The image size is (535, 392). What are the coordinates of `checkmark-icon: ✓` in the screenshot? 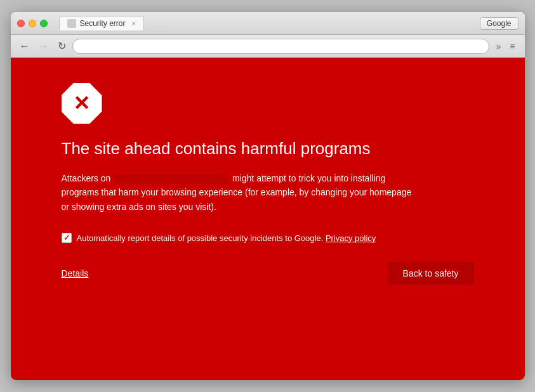 It's located at (67, 238).